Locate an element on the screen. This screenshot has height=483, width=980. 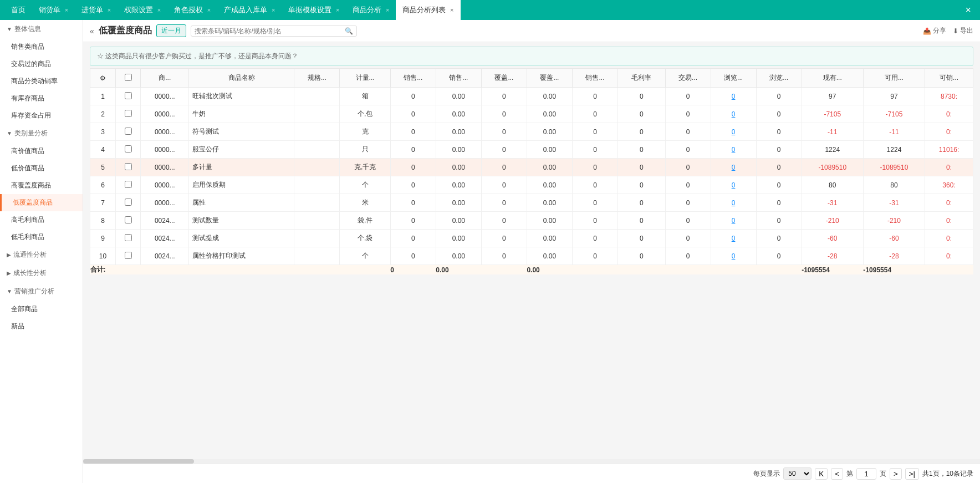
sidebar-section-category: ▼ 类别量分析 is located at coordinates (41, 133).